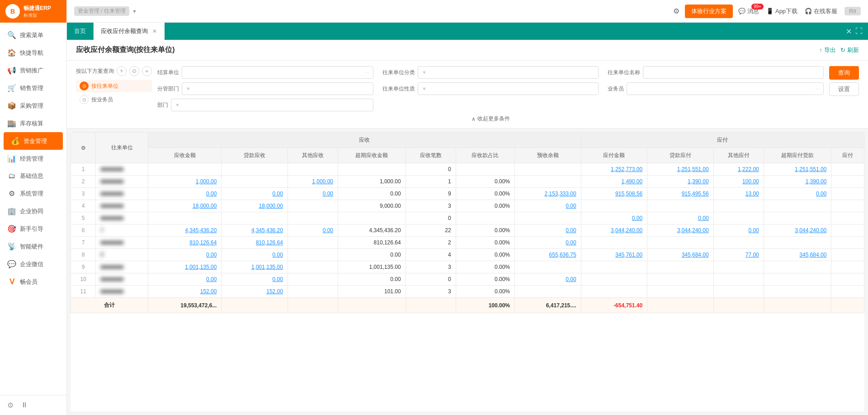 The height and width of the screenshot is (415, 868). Describe the element at coordinates (853, 11) in the screenshot. I see `header-user: Rit` at that location.